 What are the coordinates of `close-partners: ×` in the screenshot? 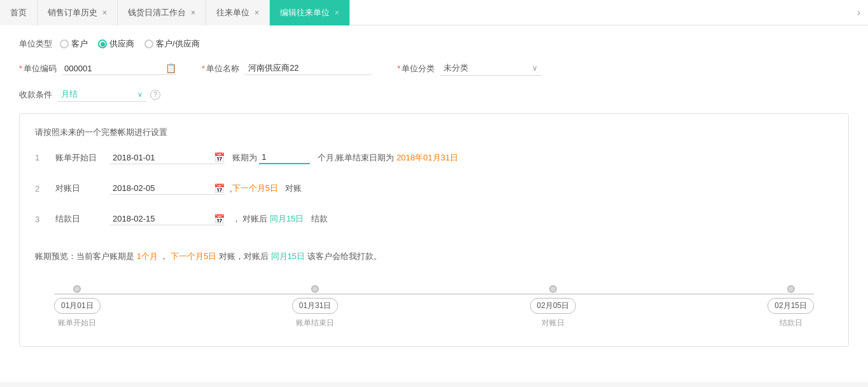 It's located at (257, 13).